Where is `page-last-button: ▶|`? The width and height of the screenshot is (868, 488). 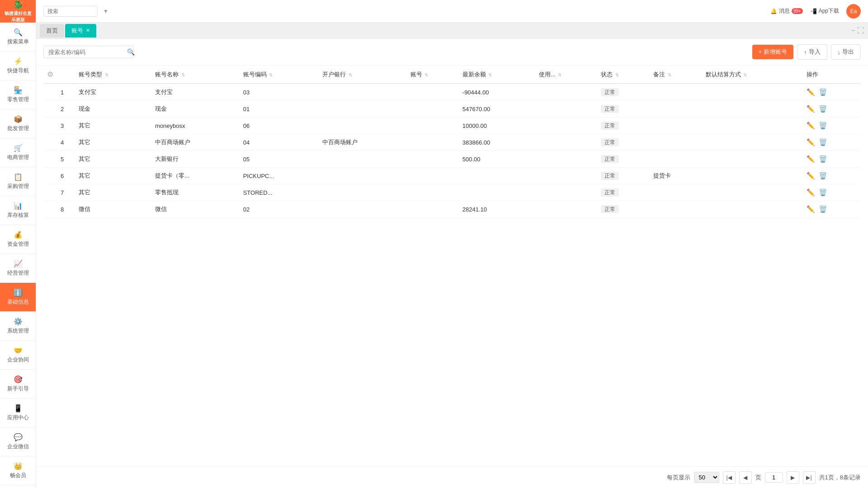
page-last-button: ▶| is located at coordinates (809, 478).